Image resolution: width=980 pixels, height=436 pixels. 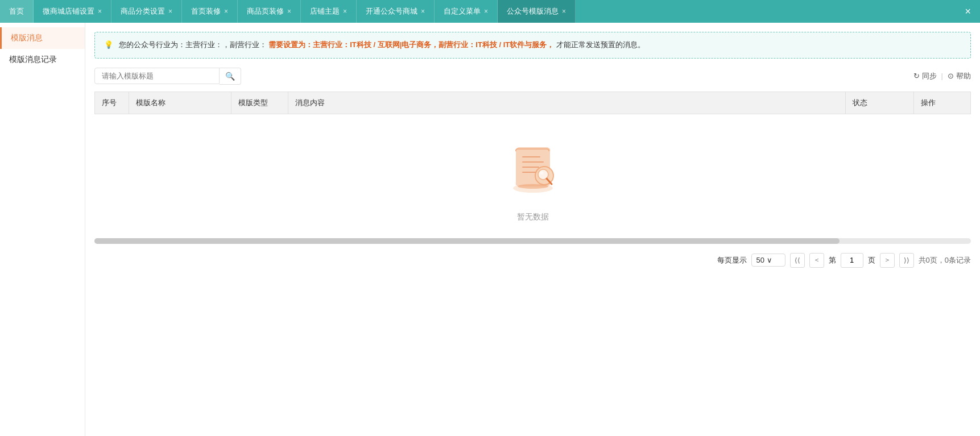 I want to click on col-content: 消息内容, so click(x=567, y=102).